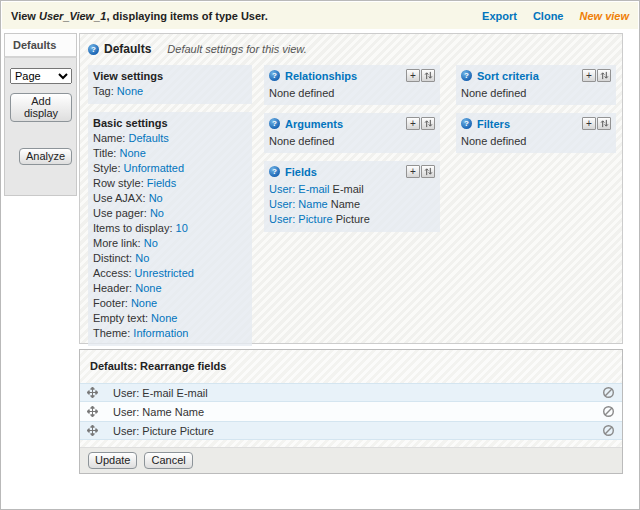 The width and height of the screenshot is (640, 510). What do you see at coordinates (352, 124) in the screenshot?
I see `bucket-header: ? Arguments +` at bounding box center [352, 124].